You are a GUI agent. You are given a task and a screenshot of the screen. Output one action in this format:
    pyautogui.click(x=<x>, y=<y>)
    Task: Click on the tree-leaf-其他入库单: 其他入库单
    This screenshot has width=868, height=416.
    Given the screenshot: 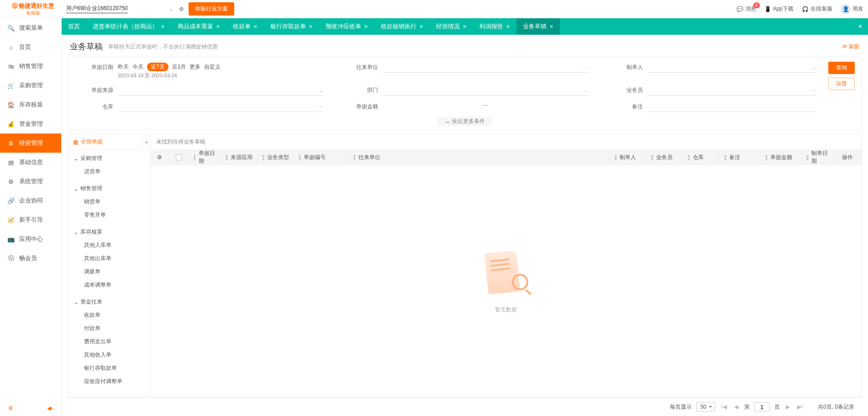 What is the action you would take?
    pyautogui.click(x=110, y=245)
    